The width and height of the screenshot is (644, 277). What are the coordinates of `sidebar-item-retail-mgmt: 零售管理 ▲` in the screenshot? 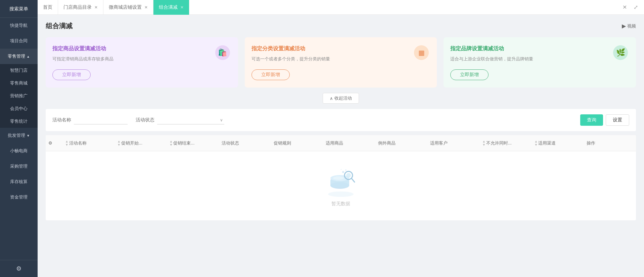 It's located at (19, 56).